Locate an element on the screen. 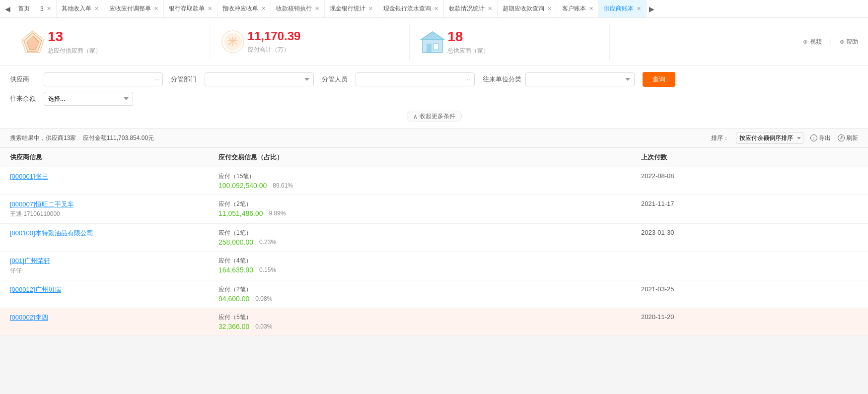 This screenshot has width=868, height=394. nav-tab-supplier-account-close: ✕ is located at coordinates (639, 9).